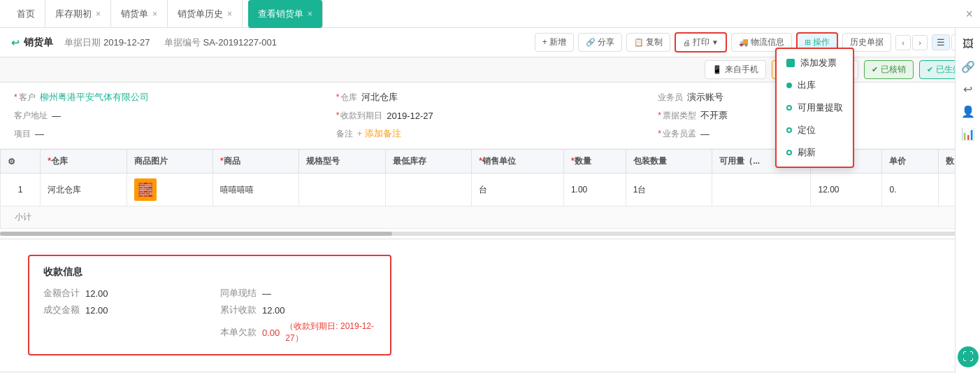  What do you see at coordinates (518, 162) in the screenshot?
I see `col-unit: 销售单位` at bounding box center [518, 162].